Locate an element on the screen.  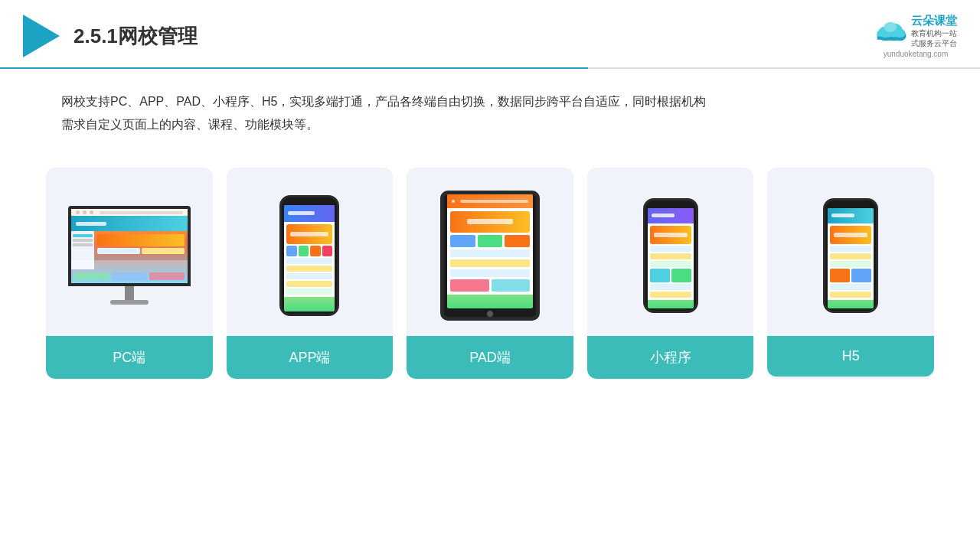
brand-name-text: 云朵课堂 教育机构一站 式服务云平台 is located at coordinates (934, 31).